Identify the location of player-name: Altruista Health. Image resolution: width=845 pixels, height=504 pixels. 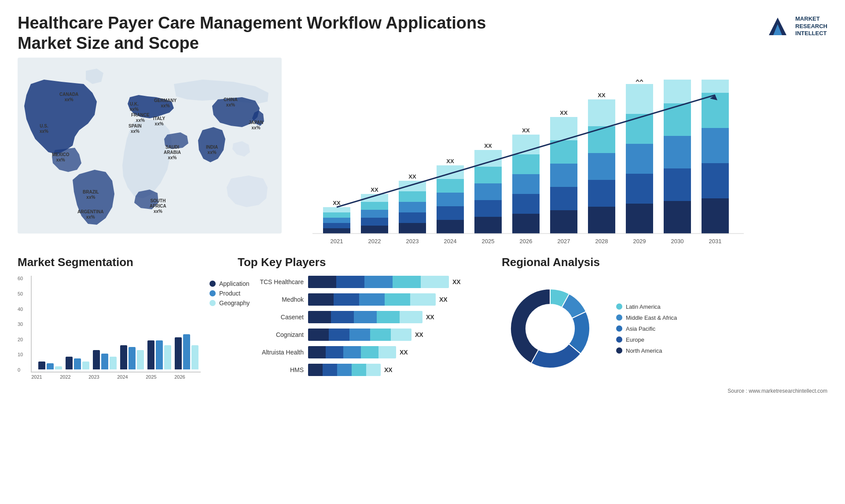
(271, 352).